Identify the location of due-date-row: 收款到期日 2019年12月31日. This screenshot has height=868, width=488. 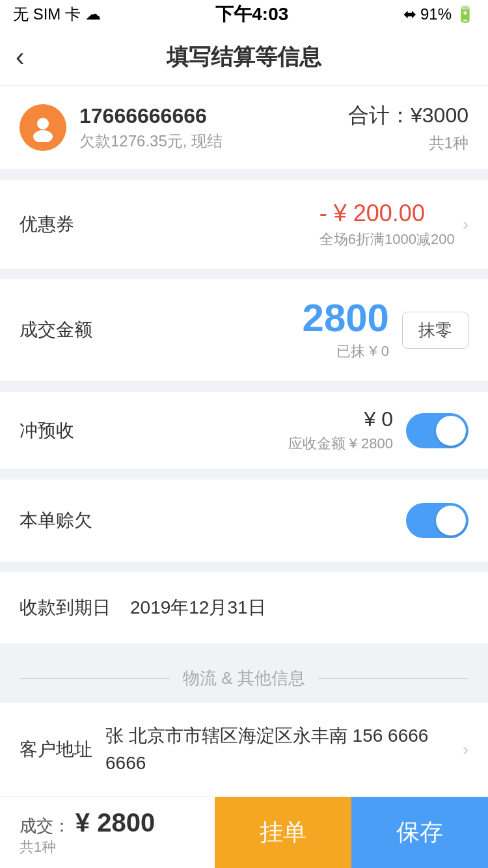
(244, 608).